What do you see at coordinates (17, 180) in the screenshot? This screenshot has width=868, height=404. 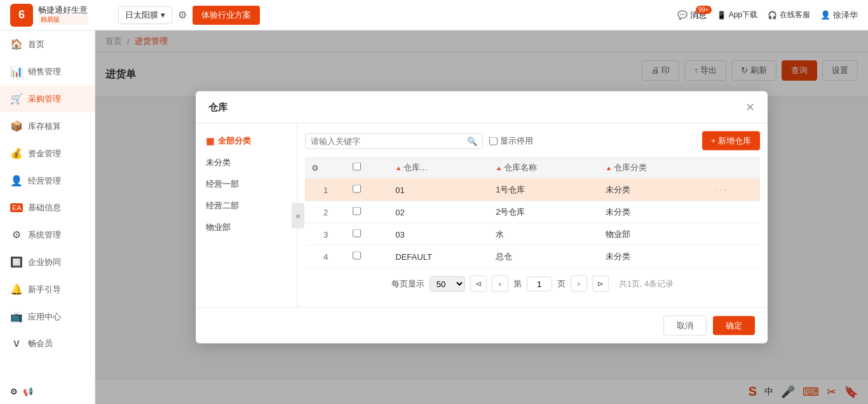 I see `operations-icon: 👤` at bounding box center [17, 180].